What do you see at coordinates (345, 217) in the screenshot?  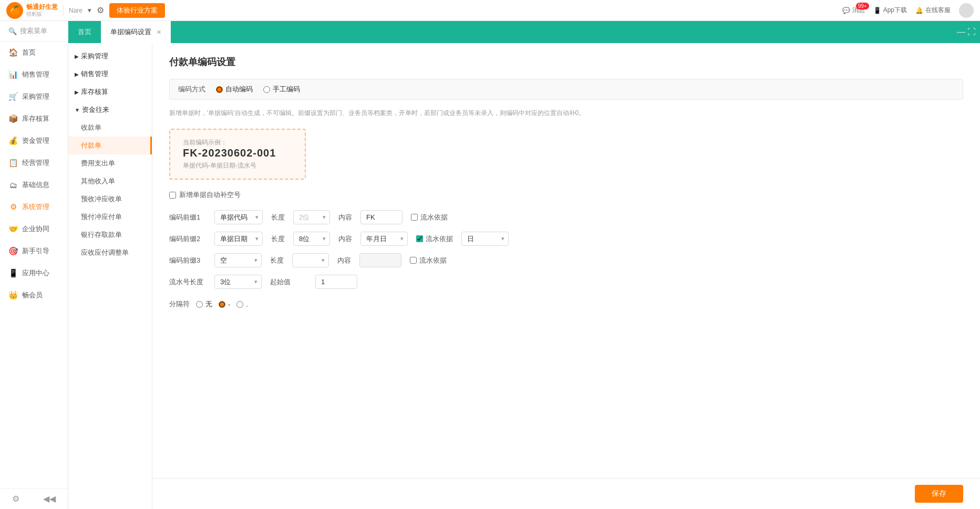 I see `prefix1-content-label: 内容` at bounding box center [345, 217].